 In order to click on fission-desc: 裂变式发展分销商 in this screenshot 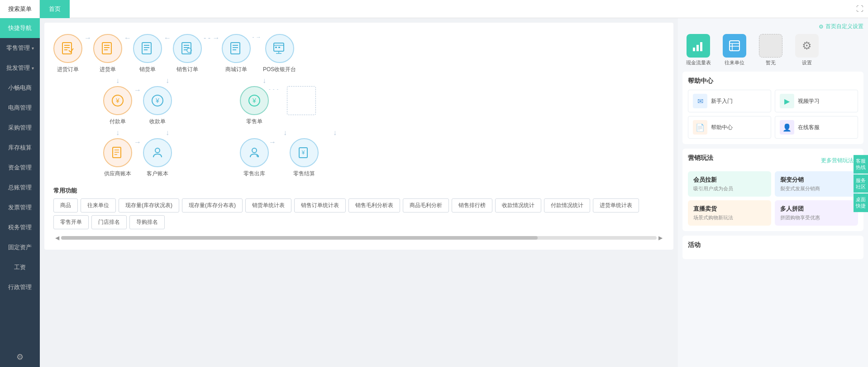, I will do `click(816, 188)`.